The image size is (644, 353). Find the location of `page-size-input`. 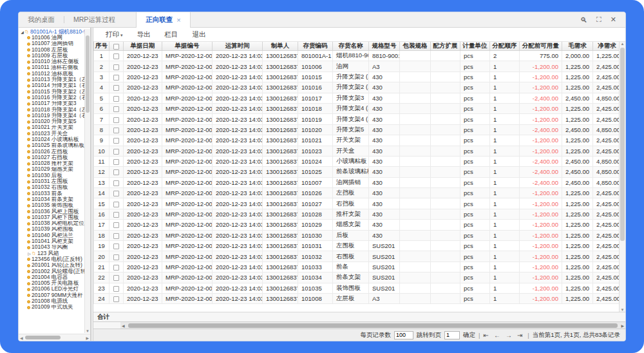

page-size-input is located at coordinates (404, 335).